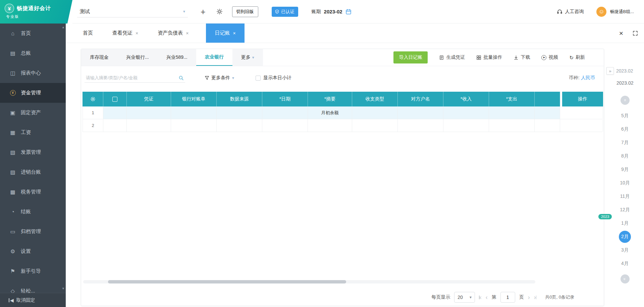  What do you see at coordinates (33, 132) in the screenshot?
I see `sidebar-item-salary: ▦工资` at bounding box center [33, 132].